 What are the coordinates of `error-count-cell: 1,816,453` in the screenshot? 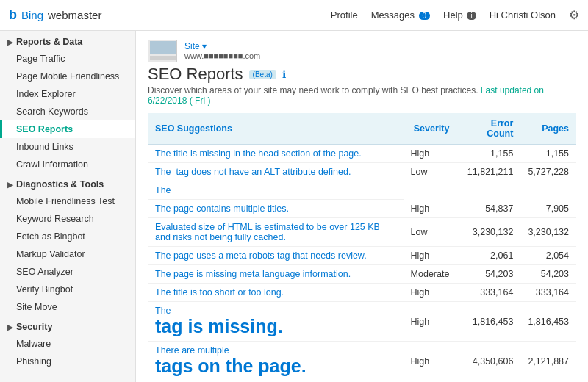 It's located at (488, 322).